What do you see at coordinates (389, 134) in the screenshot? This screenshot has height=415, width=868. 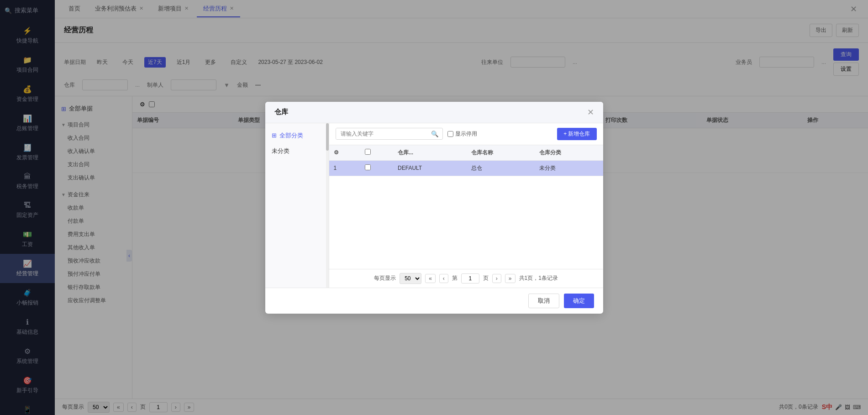 I see `modal-search-wrap: 🔍` at bounding box center [389, 134].